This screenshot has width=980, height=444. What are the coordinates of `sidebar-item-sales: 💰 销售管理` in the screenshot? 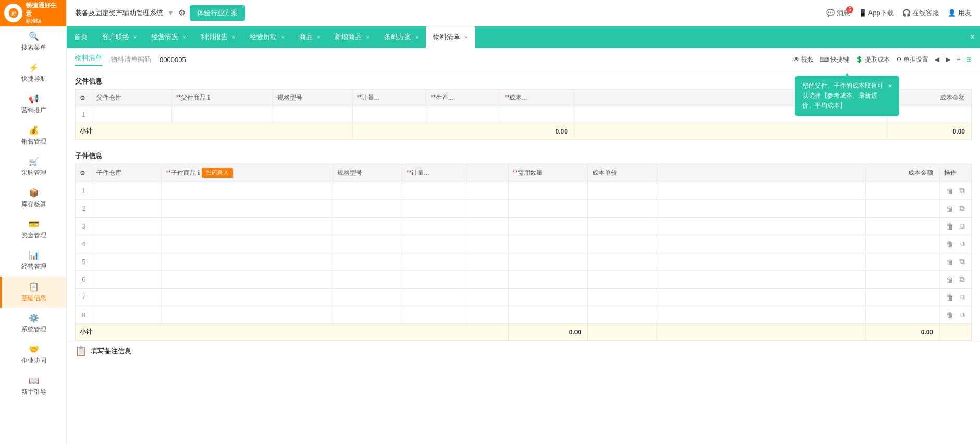 It's located at (33, 136).